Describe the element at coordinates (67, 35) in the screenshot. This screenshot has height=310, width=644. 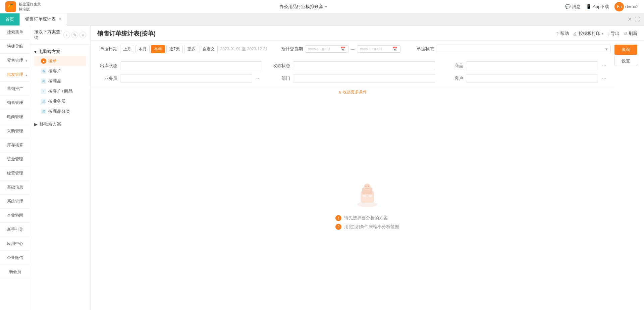
I see `add-scheme-button: +` at that location.